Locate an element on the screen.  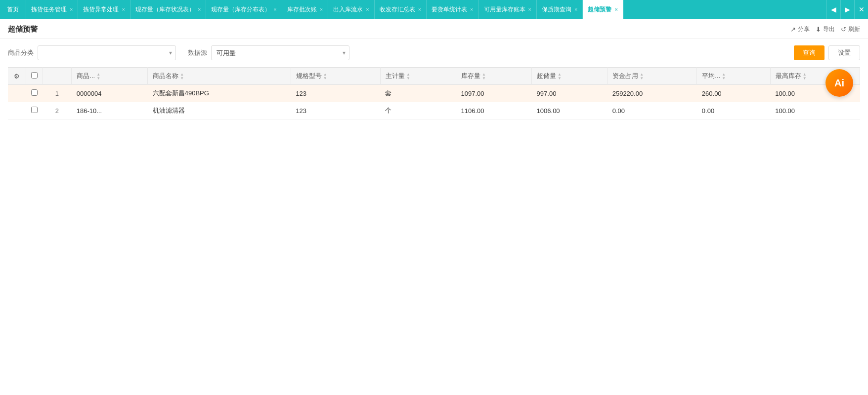
datasource-filter: 数据源 可用量 is located at coordinates (269, 53).